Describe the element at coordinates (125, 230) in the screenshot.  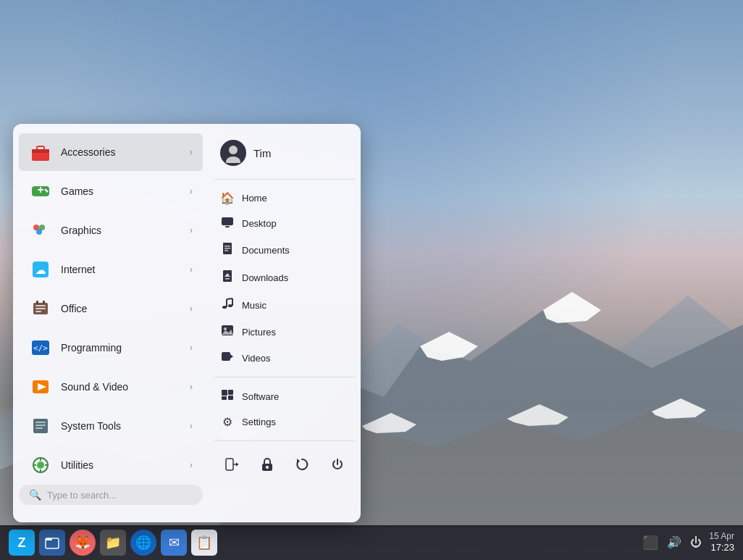
I see `graphics-label: Graphics` at that location.